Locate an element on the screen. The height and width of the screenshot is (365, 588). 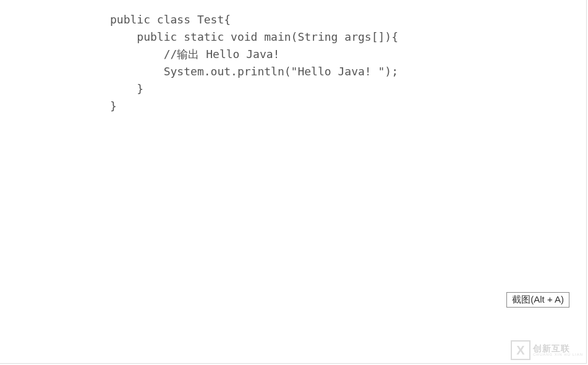
watermark: X 创新互联 CHUANG XIN HU LIAN is located at coordinates (547, 350).